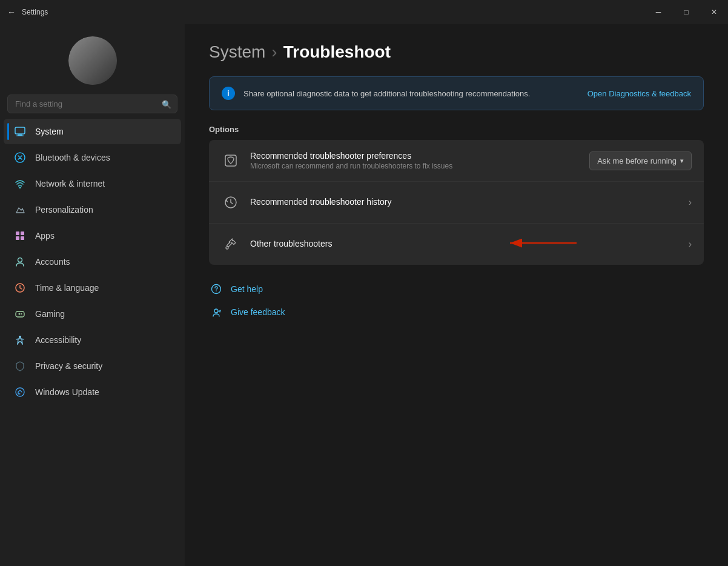 The width and height of the screenshot is (728, 566). Describe the element at coordinates (457, 244) in the screenshot. I see `option-row-other-troubleshooters: Other troubleshooters ›` at that location.